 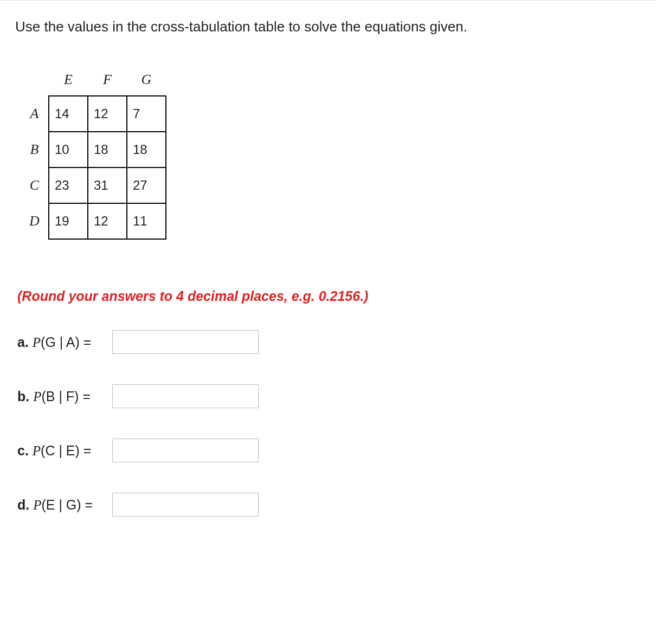 I want to click on table-row: C 23 31 27, so click(x=95, y=185).